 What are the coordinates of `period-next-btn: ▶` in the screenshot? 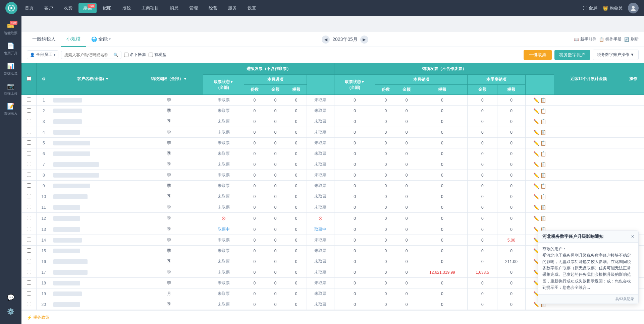 It's located at (364, 40).